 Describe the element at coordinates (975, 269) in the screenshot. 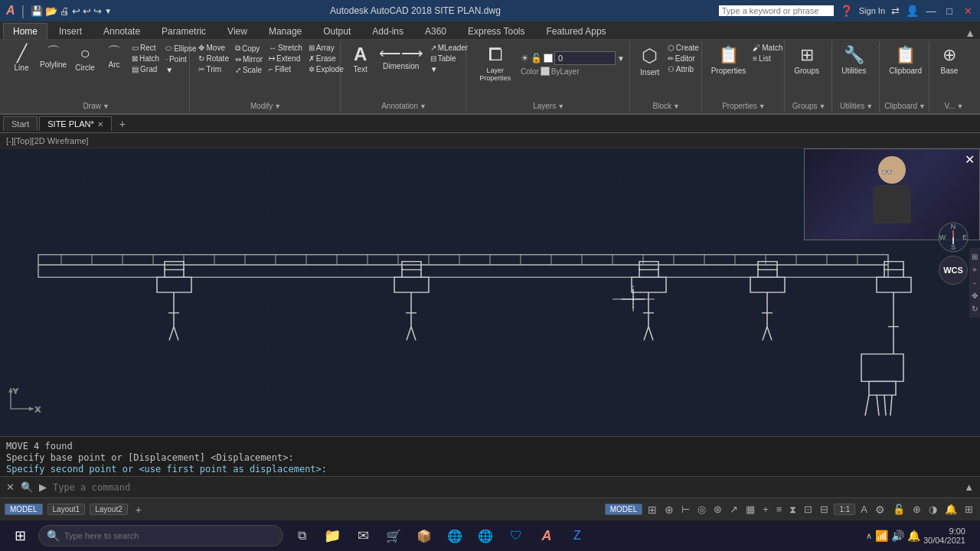

I see `zoom-in-btn: +` at that location.